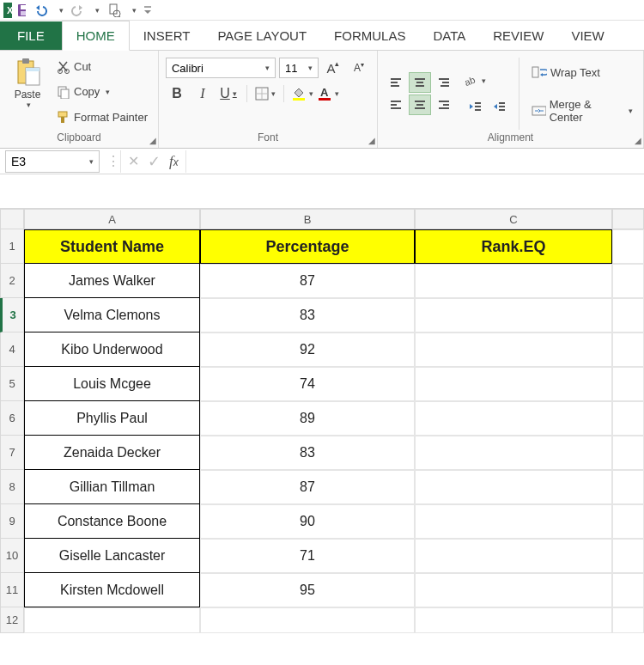 The image size is (644, 665). Describe the element at coordinates (102, 67) in the screenshot. I see `cut-button: Cut` at that location.